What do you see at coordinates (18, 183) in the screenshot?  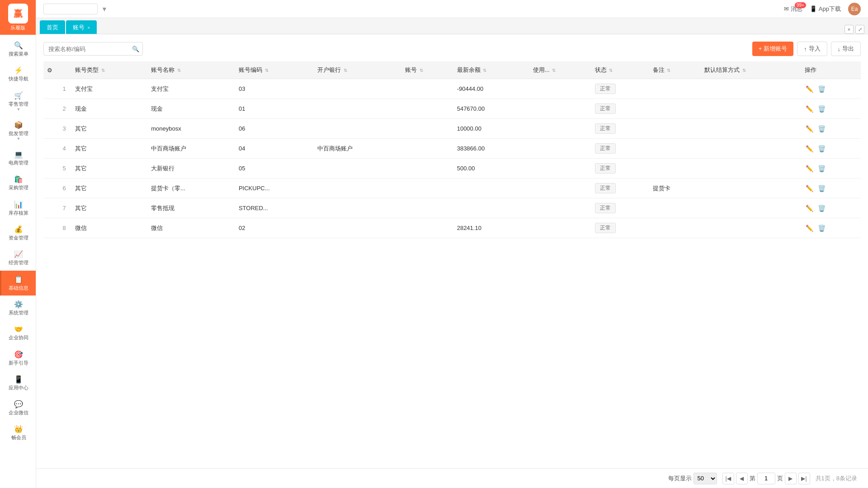 I see `sidebar-item-purchase-mgmt: 🛍️ 采购管理` at bounding box center [18, 183].